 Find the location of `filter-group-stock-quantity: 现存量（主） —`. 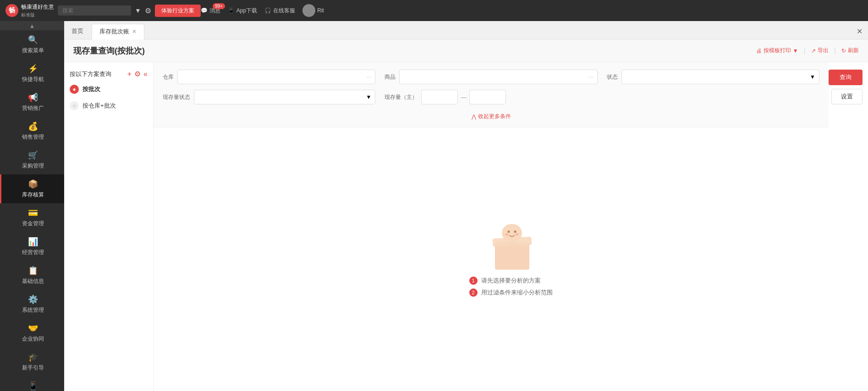

filter-group-stock-quantity: 现存量（主） — is located at coordinates (491, 97).